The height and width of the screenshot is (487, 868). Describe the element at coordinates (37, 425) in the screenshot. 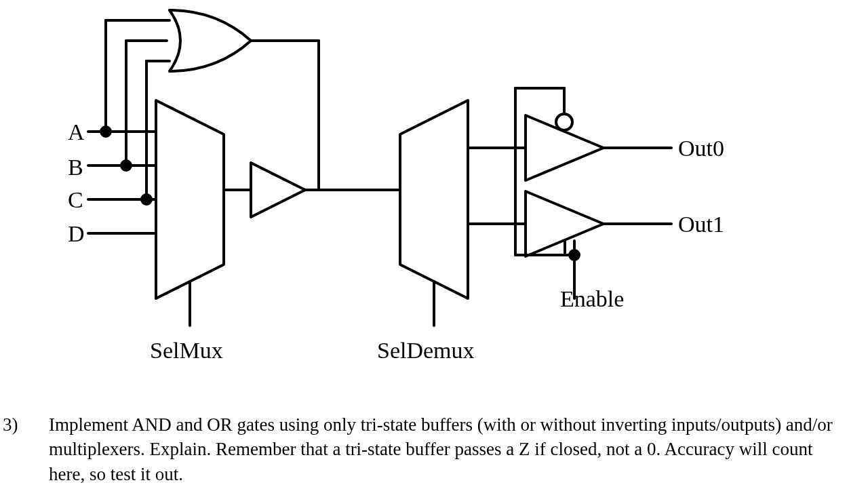

I see `question-number: 3)` at that location.